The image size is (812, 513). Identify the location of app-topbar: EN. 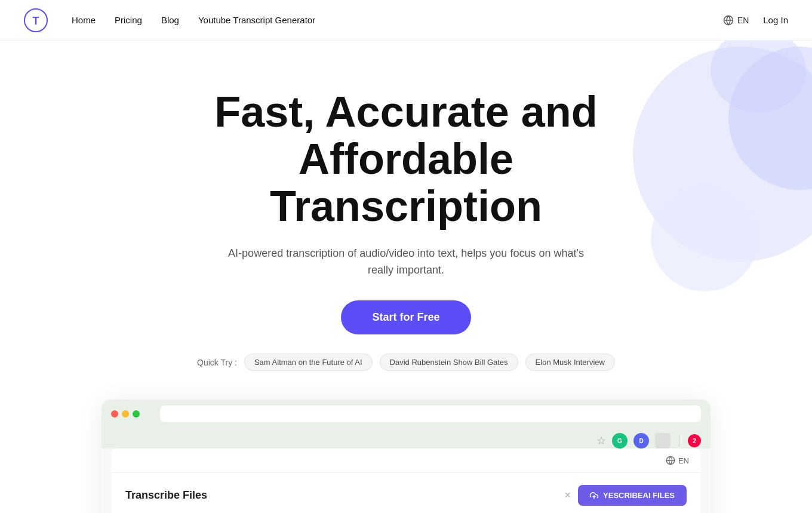
(406, 461).